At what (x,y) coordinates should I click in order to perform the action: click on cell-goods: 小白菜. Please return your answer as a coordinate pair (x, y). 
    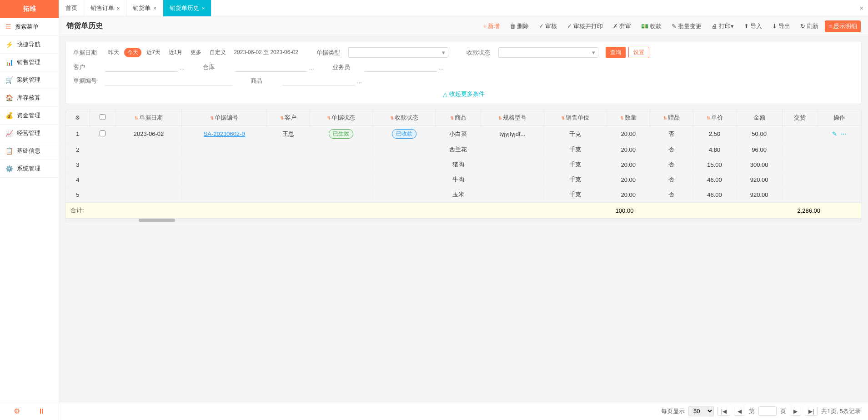
    Looking at the image, I should click on (458, 134).